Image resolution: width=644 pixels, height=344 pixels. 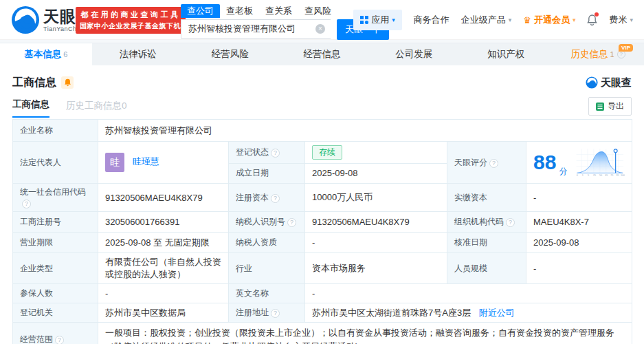 I want to click on subtab-business-info: 工商信息, so click(x=31, y=108).